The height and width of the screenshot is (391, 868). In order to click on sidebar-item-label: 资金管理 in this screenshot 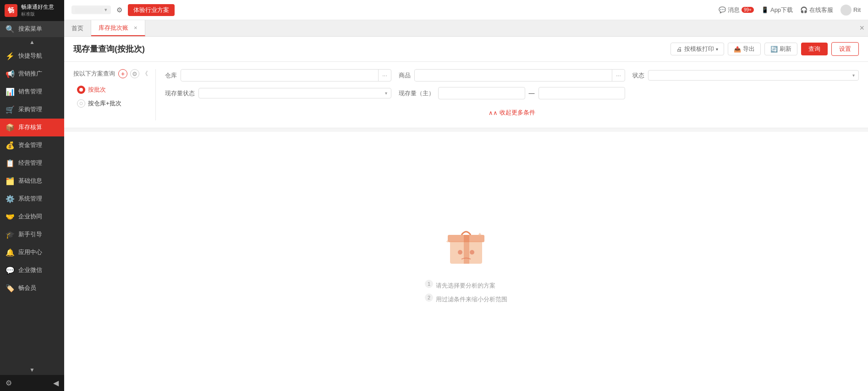, I will do `click(30, 145)`.